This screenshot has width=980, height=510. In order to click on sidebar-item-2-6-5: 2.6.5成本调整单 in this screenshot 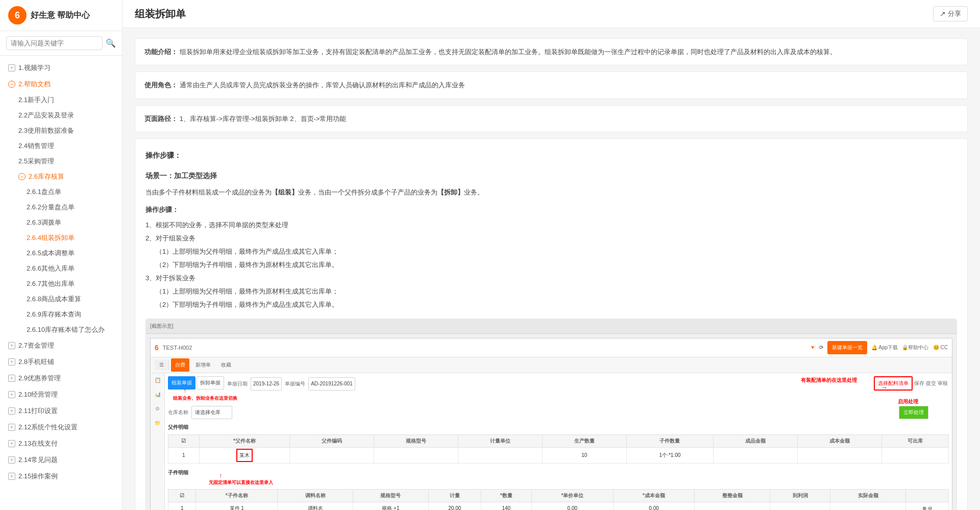, I will do `click(61, 253)`.